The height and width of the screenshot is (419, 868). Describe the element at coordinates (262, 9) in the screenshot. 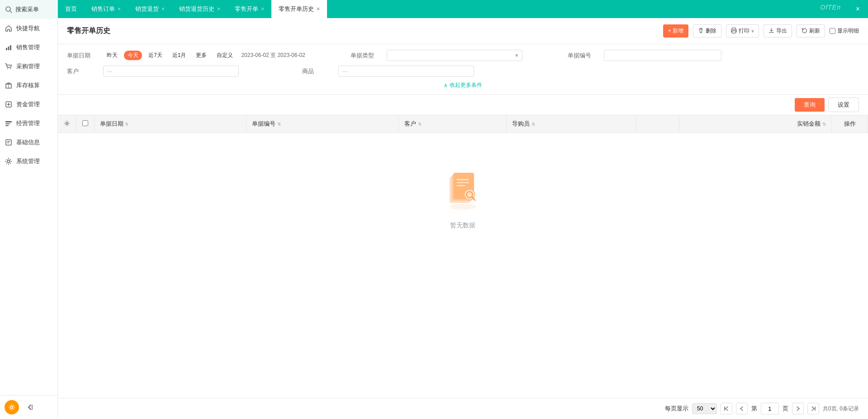

I see `tab-retail-open-close: ×` at that location.